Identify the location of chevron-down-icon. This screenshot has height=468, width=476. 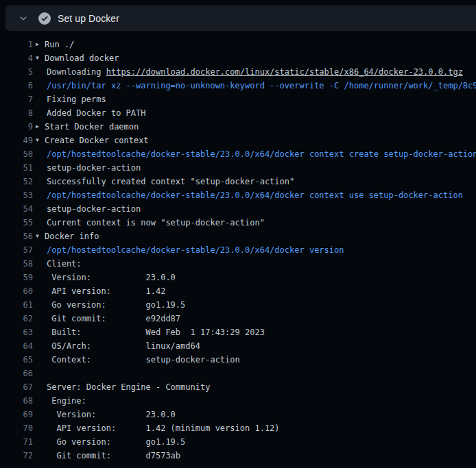
(23, 19).